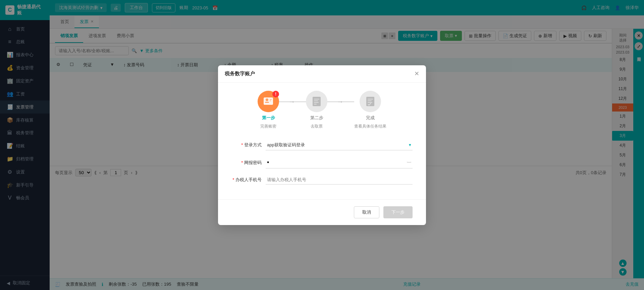 The image size is (644, 290). Describe the element at coordinates (337, 163) in the screenshot. I see `password-input` at that location.